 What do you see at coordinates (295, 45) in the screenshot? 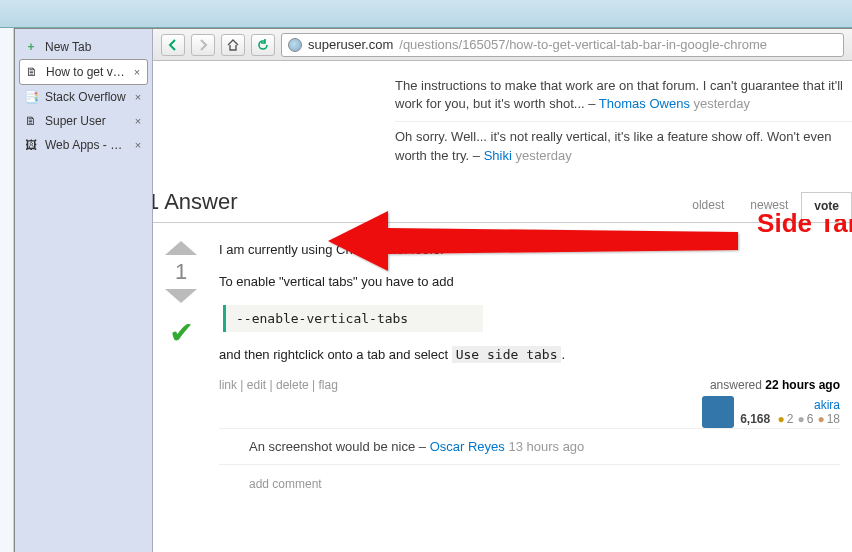
I see `globe-icon` at bounding box center [295, 45].